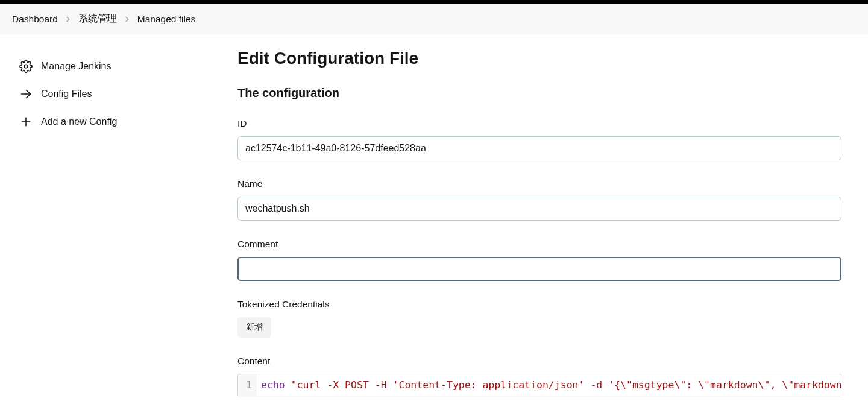 The image size is (868, 413). I want to click on code-token-string: "curl -X POST -H 'Content-Type: applicat…, so click(566, 385).